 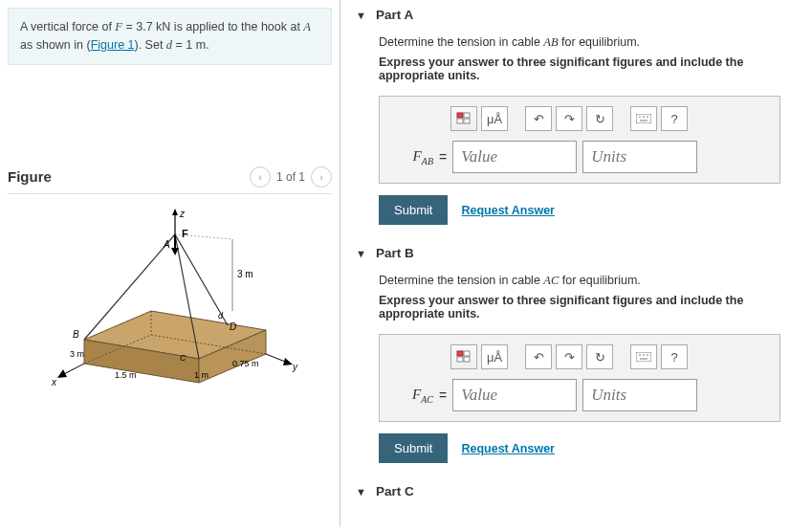 What do you see at coordinates (587, 307) in the screenshot?
I see `part-b-express: Express your answer to three significant…` at bounding box center [587, 307].